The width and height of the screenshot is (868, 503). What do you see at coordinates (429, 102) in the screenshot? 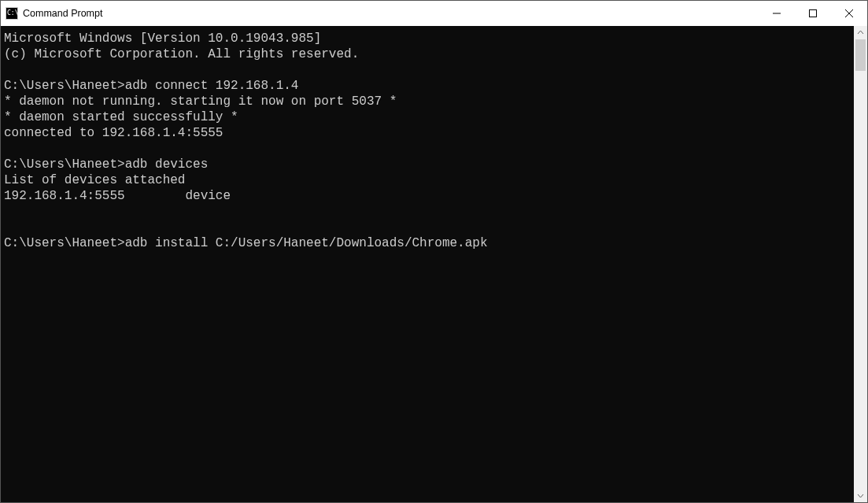
I see `terminal-line: * daemon not running. starting it now on…` at bounding box center [429, 102].